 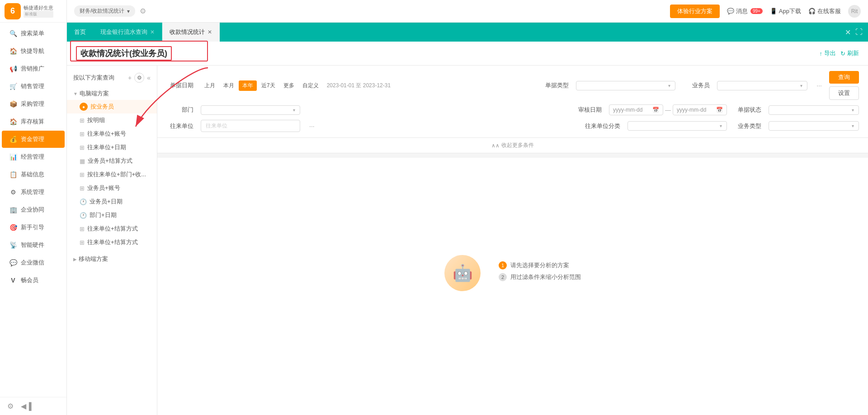 What do you see at coordinates (850, 53) in the screenshot?
I see `refresh-button: ↻ 刷新` at bounding box center [850, 53].